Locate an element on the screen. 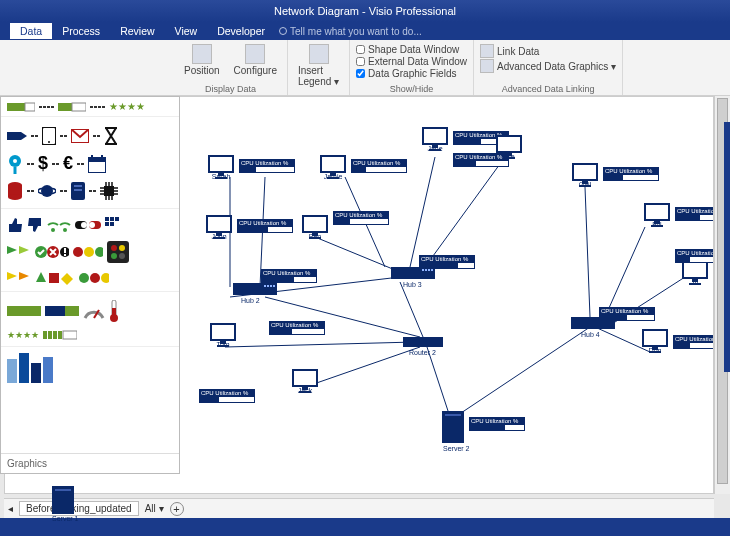 The image size is (730, 536). tab-review: Review is located at coordinates (137, 31).